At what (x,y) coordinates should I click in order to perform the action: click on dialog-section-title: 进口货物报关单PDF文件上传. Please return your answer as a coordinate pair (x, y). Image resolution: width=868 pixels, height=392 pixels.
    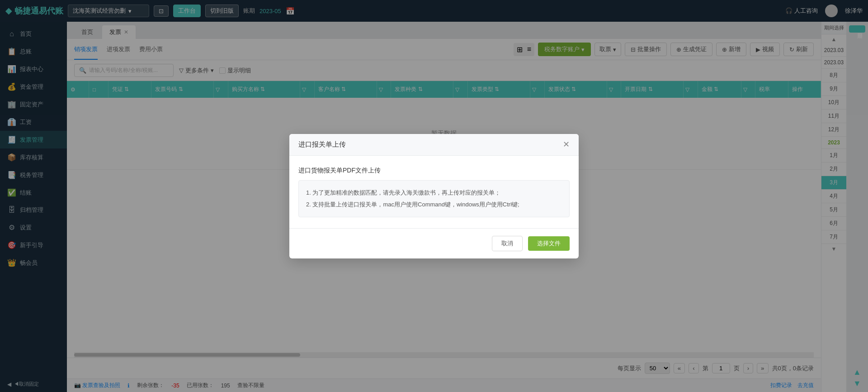
    Looking at the image, I should click on (434, 171).